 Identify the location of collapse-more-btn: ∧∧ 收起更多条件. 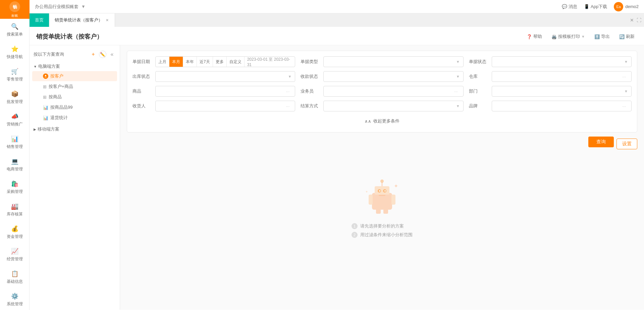
(382, 121).